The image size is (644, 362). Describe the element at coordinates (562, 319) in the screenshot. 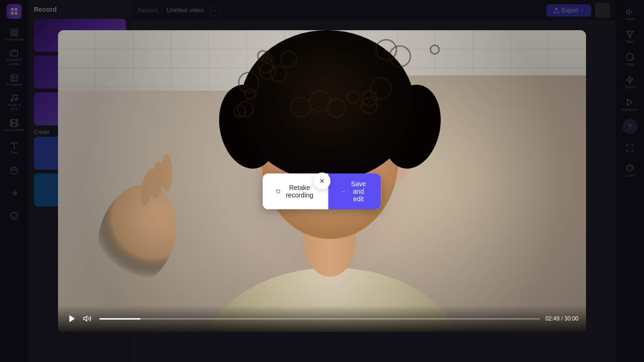

I see `time-display: 02:49 / 30:00` at that location.